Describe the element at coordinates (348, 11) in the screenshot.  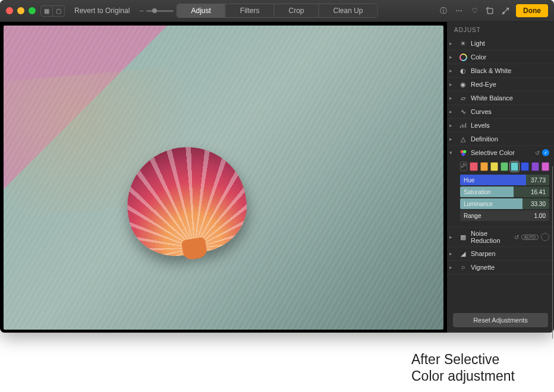
I see `tab-cleanup: Clean Up` at that location.